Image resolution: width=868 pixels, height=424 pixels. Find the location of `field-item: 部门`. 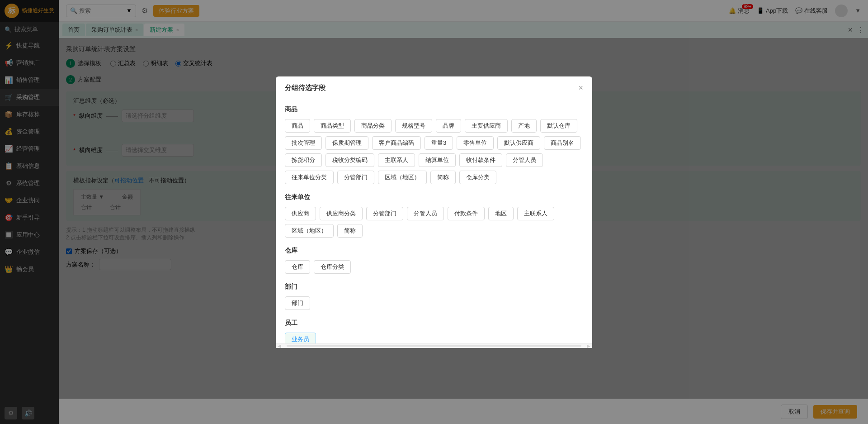

field-item: 部门 is located at coordinates (297, 303).